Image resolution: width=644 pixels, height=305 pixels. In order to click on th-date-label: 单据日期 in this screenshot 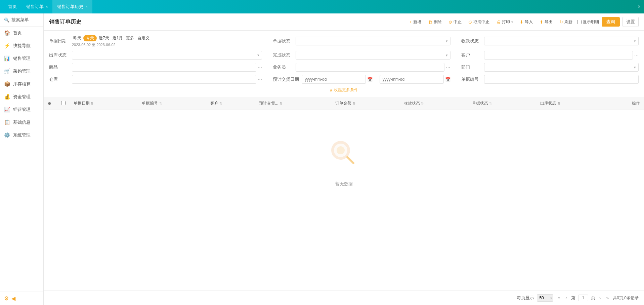, I will do `click(82, 103)`.